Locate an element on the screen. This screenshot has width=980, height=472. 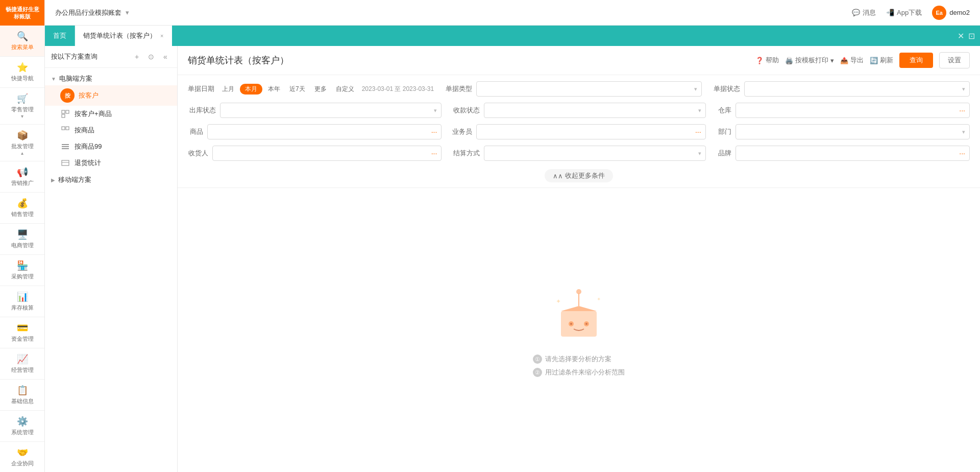
dept-control: ▾ is located at coordinates (852, 132).